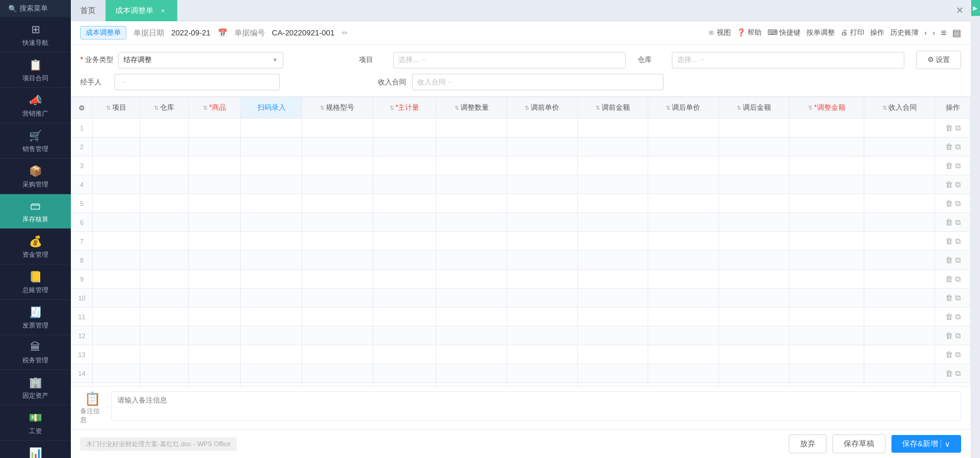 The image size is (980, 458). I want to click on copy-icon-3: ⧉, so click(958, 166).